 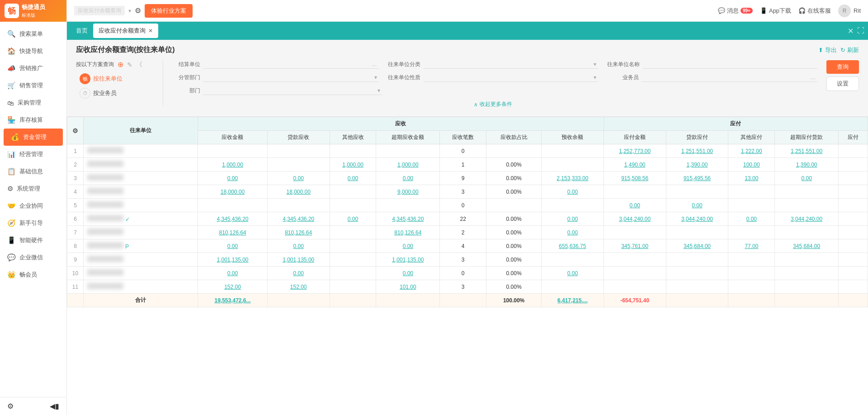 What do you see at coordinates (764, 11) in the screenshot?
I see `app-icon: 📱` at bounding box center [764, 11].